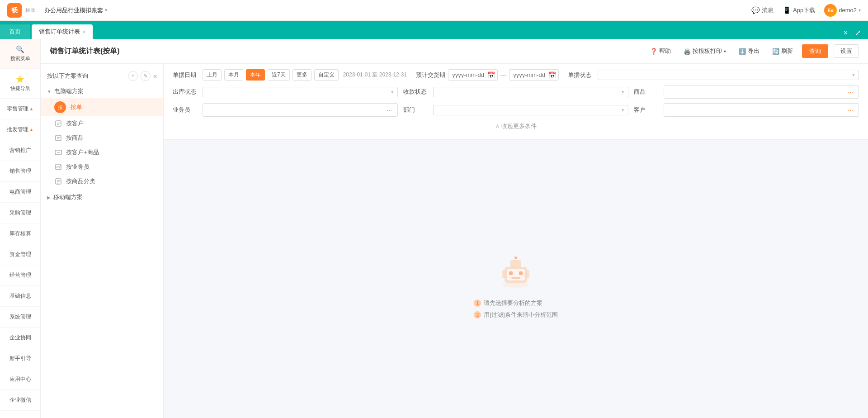 Image resolution: width=868 pixels, height=418 pixels. I want to click on customer-ellipsis: ···, so click(850, 110).